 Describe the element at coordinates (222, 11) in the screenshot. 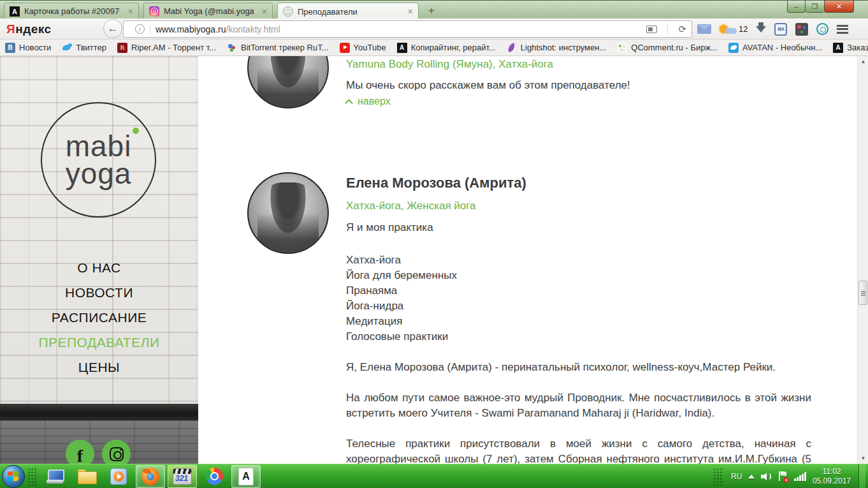

I see `tab-strip: A Карточка работы #20097636 × Mabi Yoga …` at that location.